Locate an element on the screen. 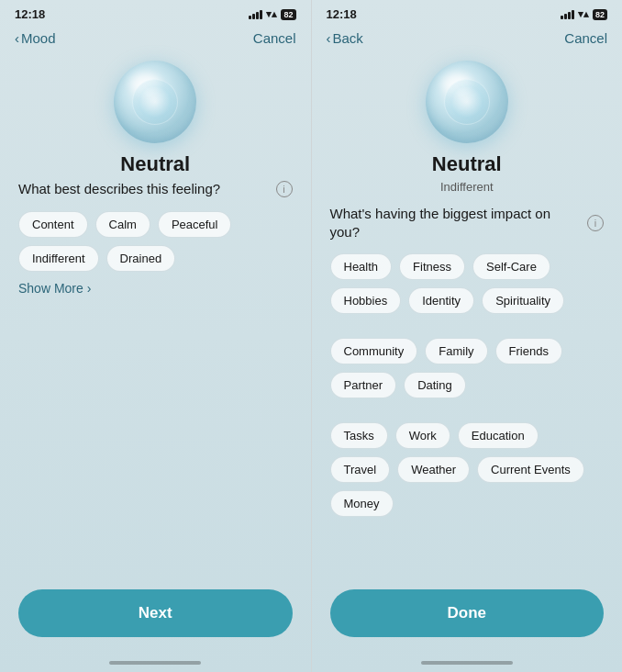  question-text-1: What best describes this feeling? is located at coordinates (145, 189).